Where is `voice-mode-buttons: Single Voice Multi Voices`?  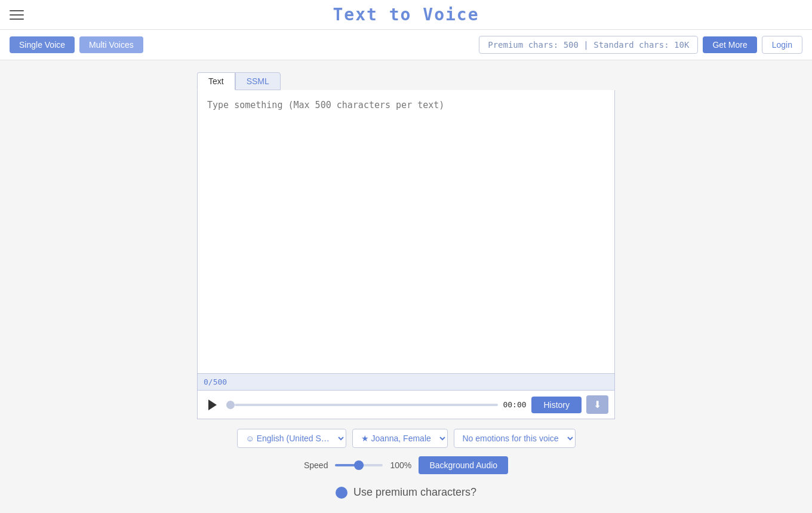
voice-mode-buttons: Single Voice Multi Voices is located at coordinates (76, 45).